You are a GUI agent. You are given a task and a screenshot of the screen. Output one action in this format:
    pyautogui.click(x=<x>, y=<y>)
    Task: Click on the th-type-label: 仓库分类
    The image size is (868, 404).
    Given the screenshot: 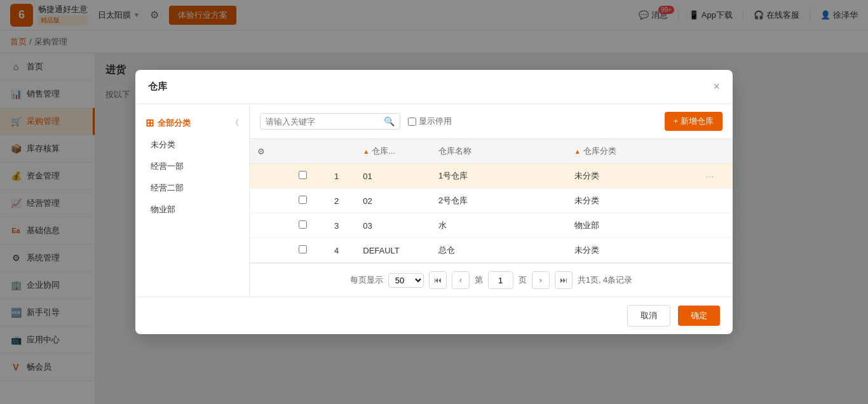 What is the action you would take?
    pyautogui.click(x=600, y=151)
    